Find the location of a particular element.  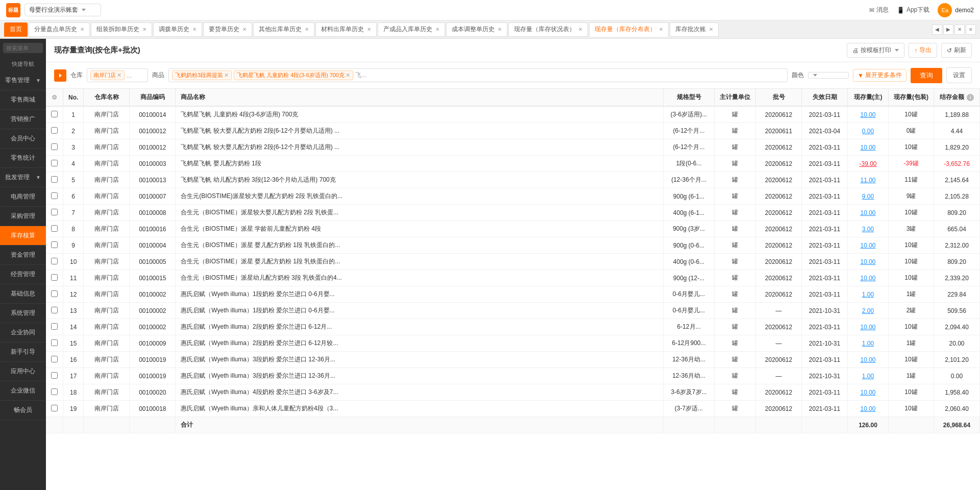

tab-material-out-close-icon: ✕ is located at coordinates (369, 30).